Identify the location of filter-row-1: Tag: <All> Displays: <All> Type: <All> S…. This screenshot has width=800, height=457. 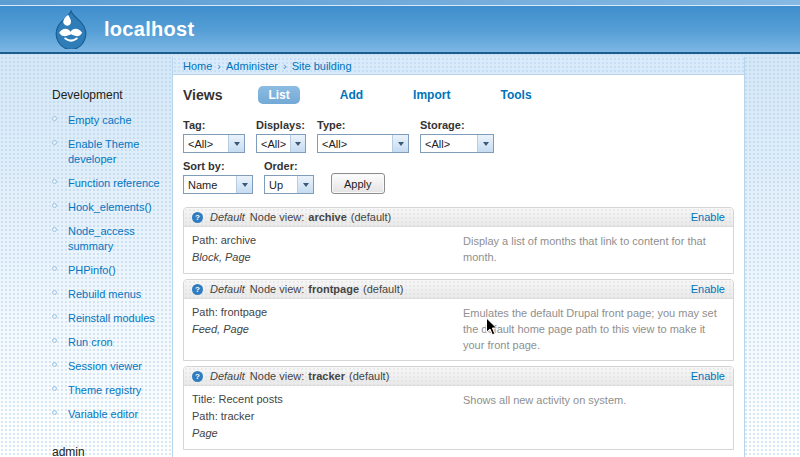
(458, 136).